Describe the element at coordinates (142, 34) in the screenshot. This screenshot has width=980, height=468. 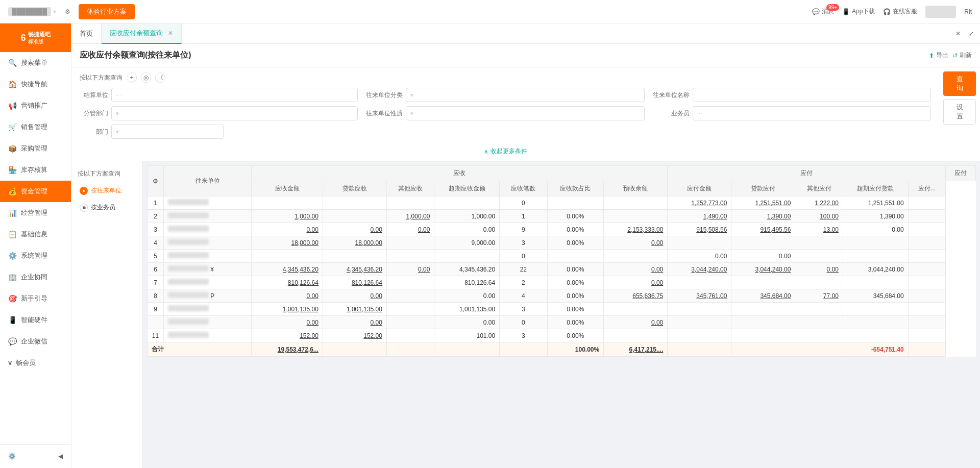
I see `tab-arba: 应收应付余额查询 ✕` at that location.